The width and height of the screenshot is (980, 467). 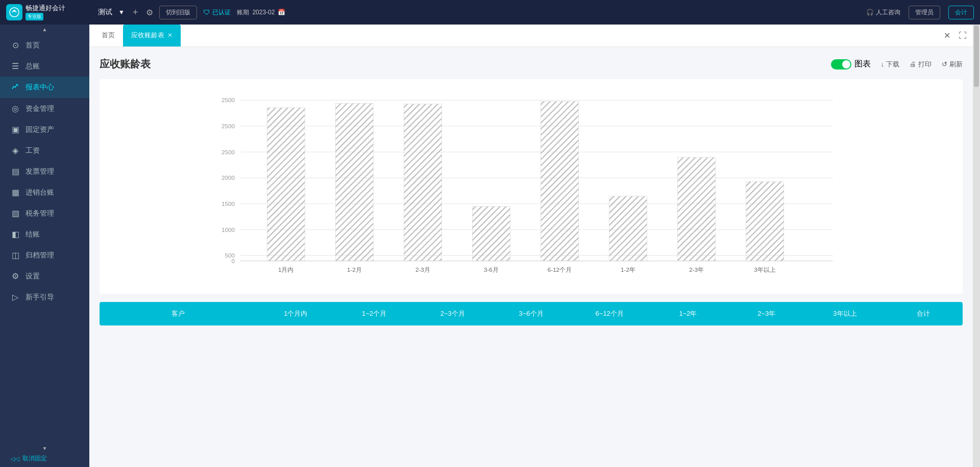 I want to click on tab-bar: 首页 应收账龄表 ✕ ✕ ⛶, so click(x=531, y=36).